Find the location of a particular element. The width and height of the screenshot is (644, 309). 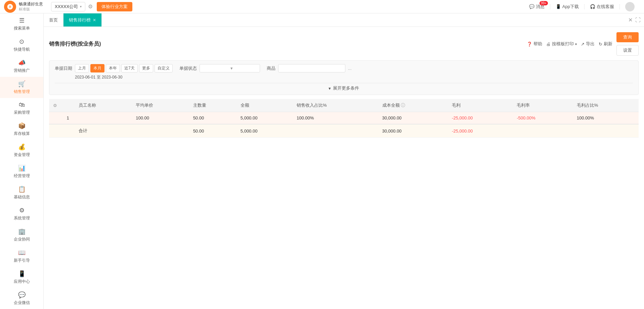

app-logo: 畅康通好生意 标准版 is located at coordinates (26, 7).